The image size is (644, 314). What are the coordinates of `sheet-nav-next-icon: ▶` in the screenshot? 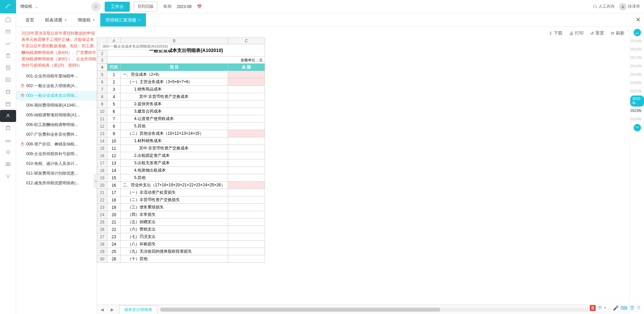 It's located at (112, 310).